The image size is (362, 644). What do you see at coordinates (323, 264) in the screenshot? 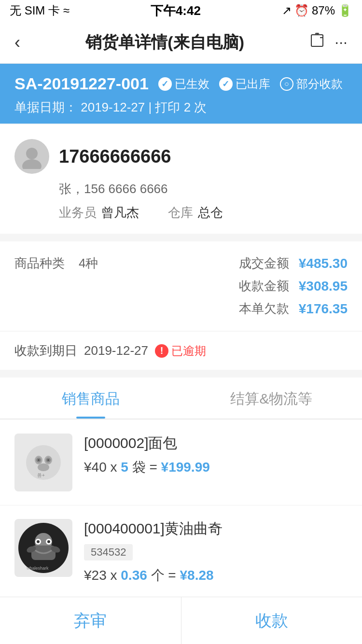
I see `deal-amount-value: ¥485.30` at bounding box center [323, 264].